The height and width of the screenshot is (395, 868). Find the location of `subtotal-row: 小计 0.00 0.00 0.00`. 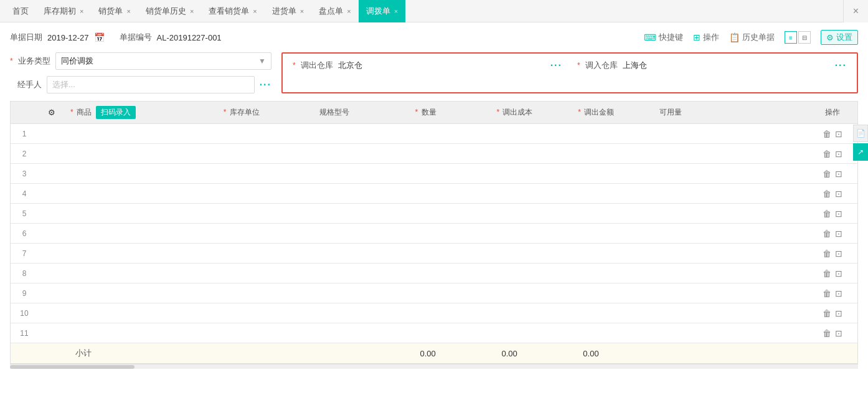

subtotal-row: 小计 0.00 0.00 0.00 is located at coordinates (434, 353).